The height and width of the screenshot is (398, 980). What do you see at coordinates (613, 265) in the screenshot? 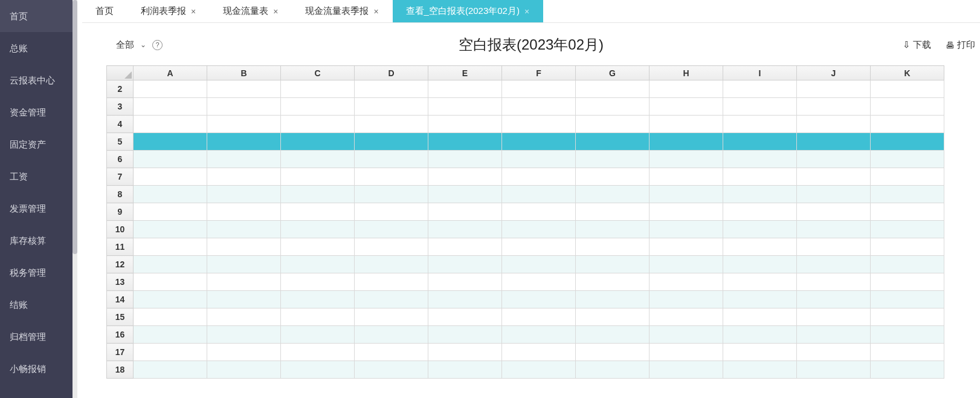
I see `cell-G12` at bounding box center [613, 265].